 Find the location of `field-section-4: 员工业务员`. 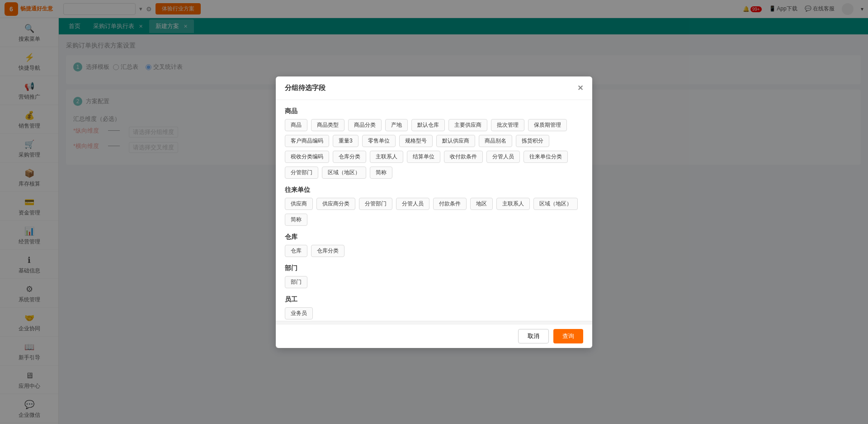

field-section-4: 员工业务员 is located at coordinates (434, 308).